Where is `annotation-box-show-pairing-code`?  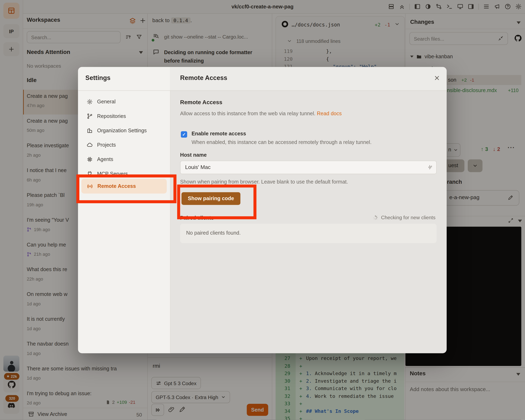
annotation-box-show-pairing-code is located at coordinates (217, 202).